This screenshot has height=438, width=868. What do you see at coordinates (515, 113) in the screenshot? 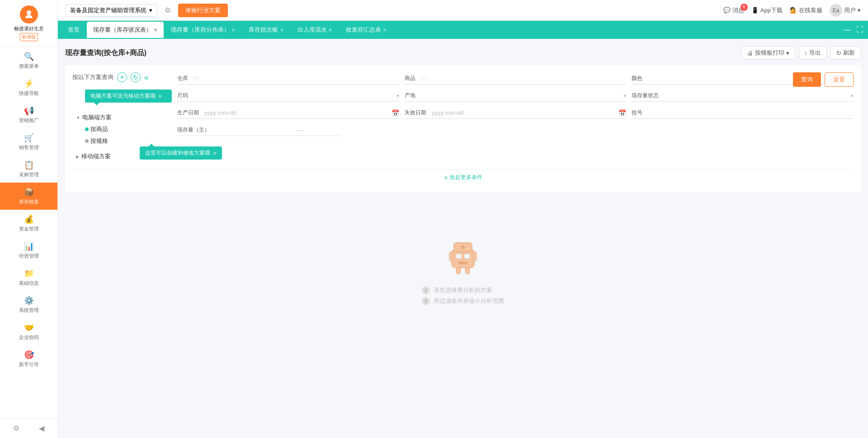
I see `expire-date-field: 失效日期 📅` at bounding box center [515, 113].